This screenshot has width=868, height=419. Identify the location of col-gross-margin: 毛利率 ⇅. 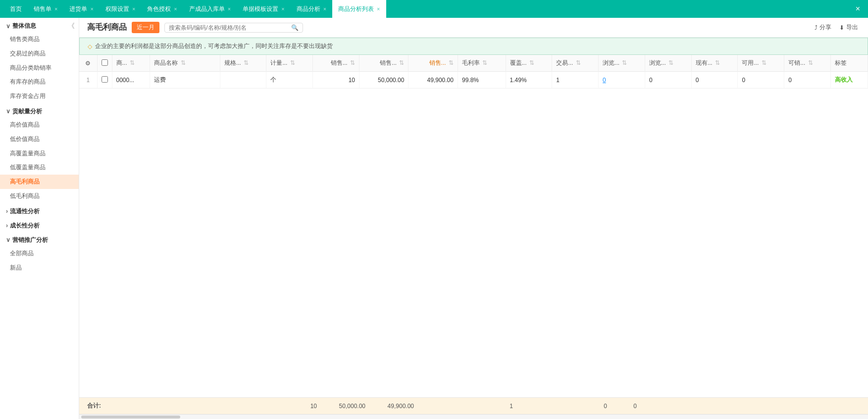
(481, 63).